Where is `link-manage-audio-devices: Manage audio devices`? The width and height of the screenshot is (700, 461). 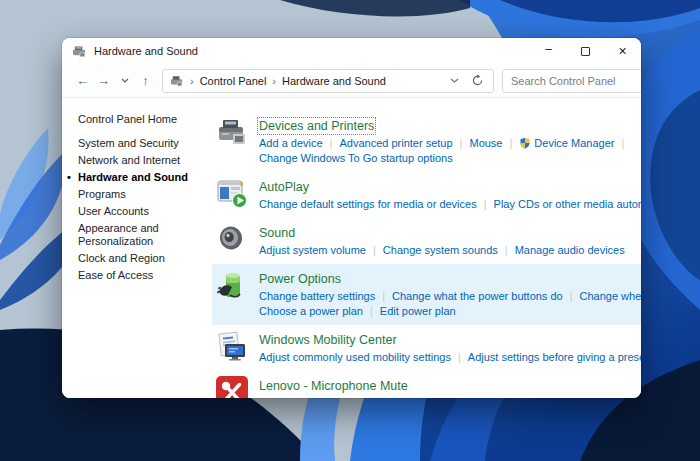
link-manage-audio-devices: Manage audio devices is located at coordinates (570, 250).